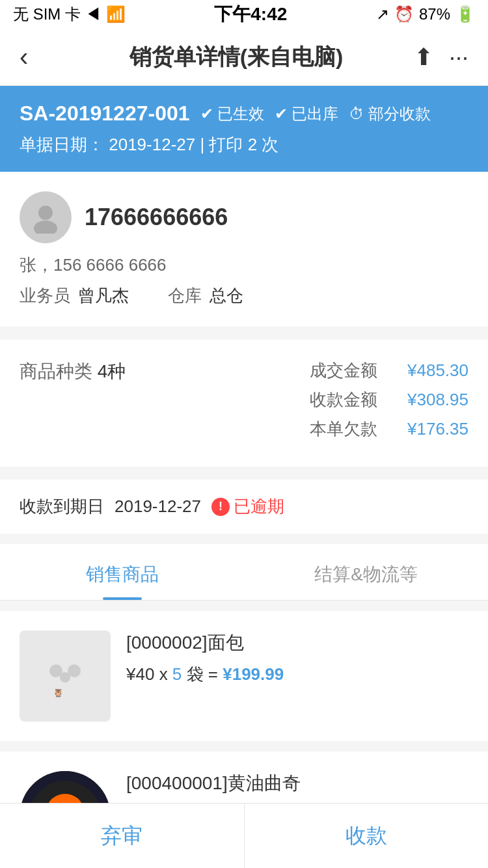 This screenshot has height=868, width=488. I want to click on status-right: ↗ ⏰ 87% 🔋, so click(426, 14).